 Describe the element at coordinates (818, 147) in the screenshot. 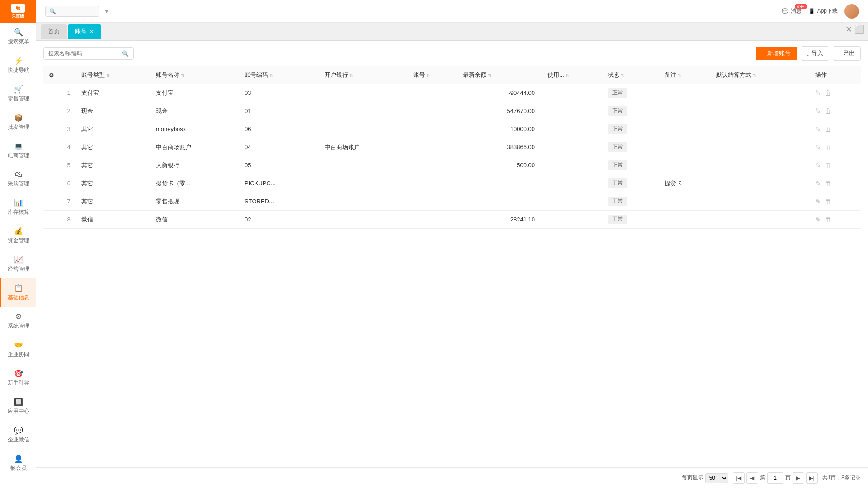

I see `edit-icon-3: ✎` at that location.